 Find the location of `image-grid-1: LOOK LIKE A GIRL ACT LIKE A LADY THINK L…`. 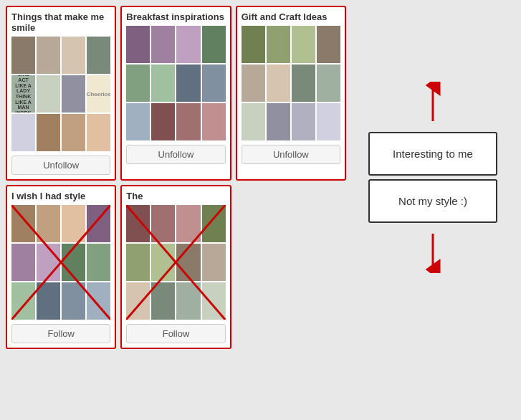

image-grid-1: LOOK LIKE A GIRL ACT LIKE A LADY THINK L… is located at coordinates (61, 94).